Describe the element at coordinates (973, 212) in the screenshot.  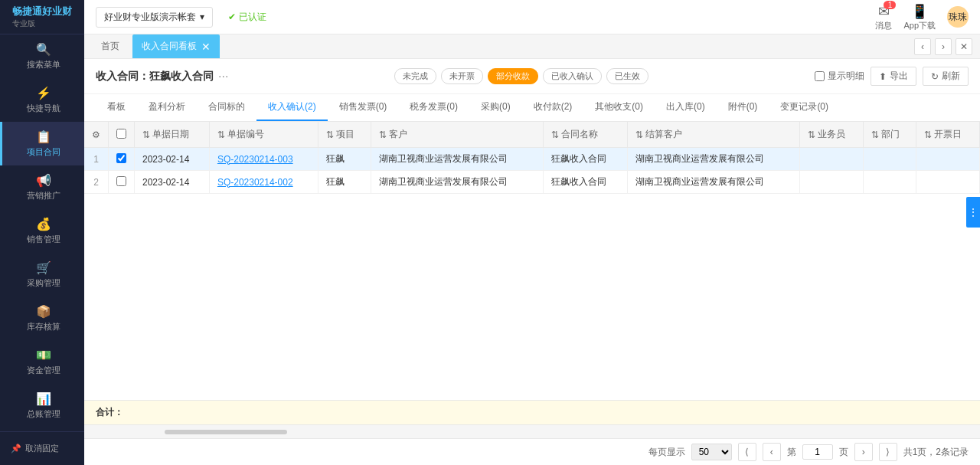
I see `right-sidebar-icon: ⋮` at that location.